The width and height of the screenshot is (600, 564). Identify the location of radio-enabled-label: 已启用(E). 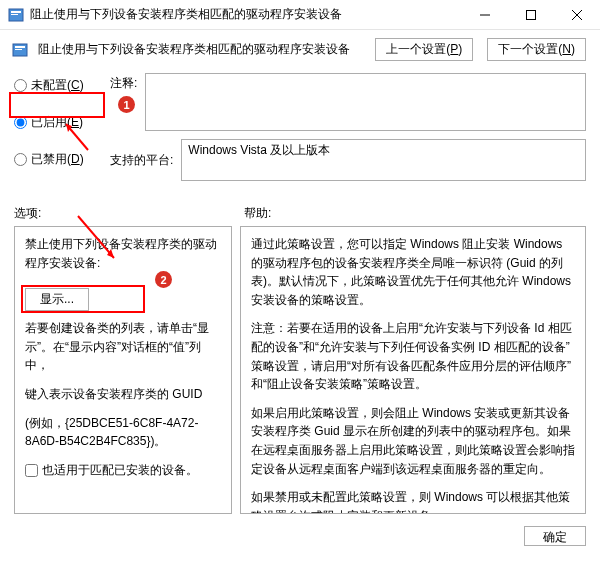
(57, 122).